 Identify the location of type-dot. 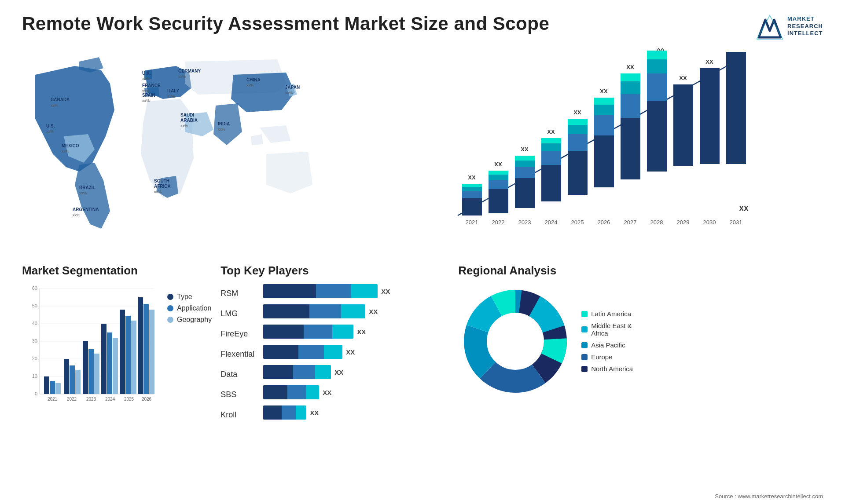
(170, 297).